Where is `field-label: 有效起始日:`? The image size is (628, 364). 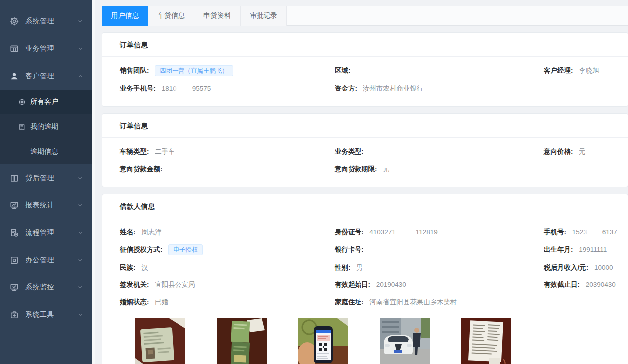
field-label: 有效起始日: is located at coordinates (353, 284).